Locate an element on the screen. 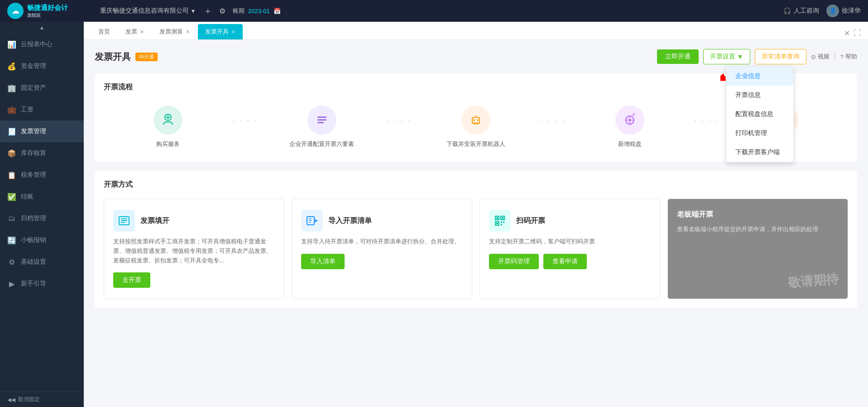  sidebar-item-inventory: 📦 库存核算 is located at coordinates (42, 153).